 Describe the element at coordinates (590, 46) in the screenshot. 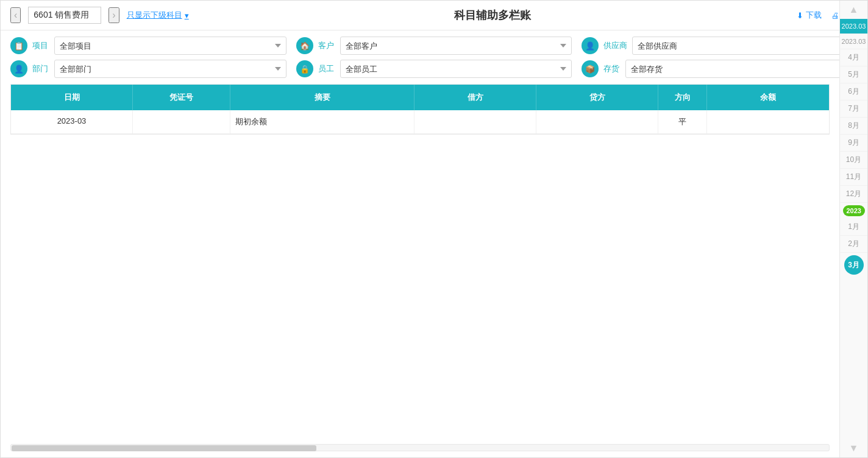

I see `supplier-icon: 👤` at that location.